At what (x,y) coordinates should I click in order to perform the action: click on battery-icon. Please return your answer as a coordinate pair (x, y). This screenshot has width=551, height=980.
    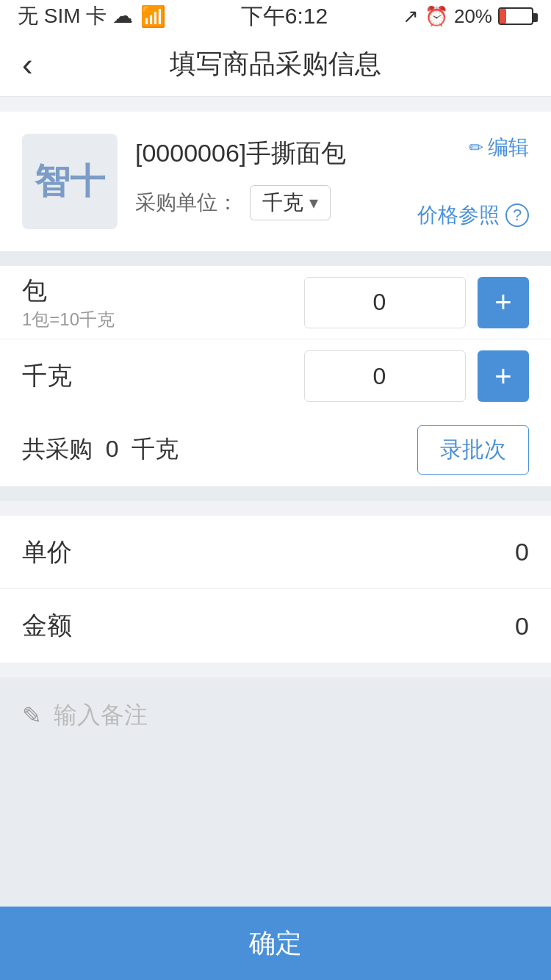
    Looking at the image, I should click on (516, 16).